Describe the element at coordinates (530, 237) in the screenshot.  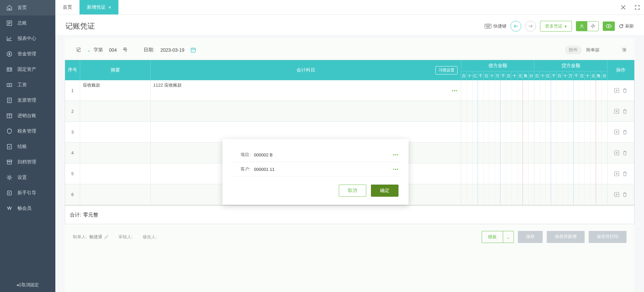
I see `save-button: 保存` at that location.